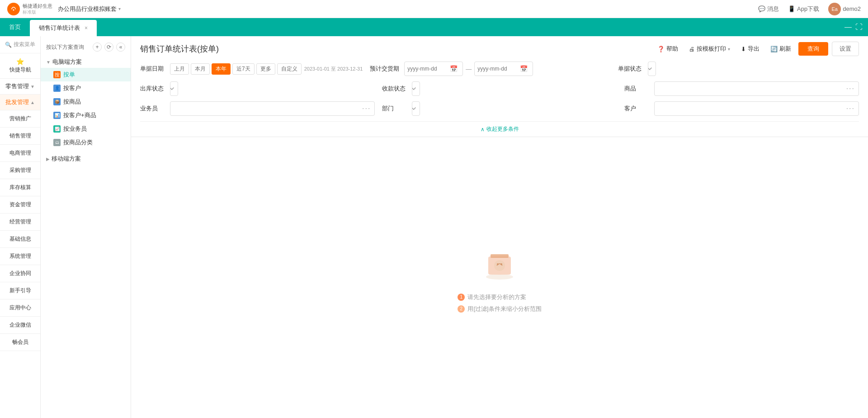 This screenshot has width=868, height=418. What do you see at coordinates (20, 325) in the screenshot?
I see `sidebar-item-corpwechat: 企业微信` at bounding box center [20, 325].